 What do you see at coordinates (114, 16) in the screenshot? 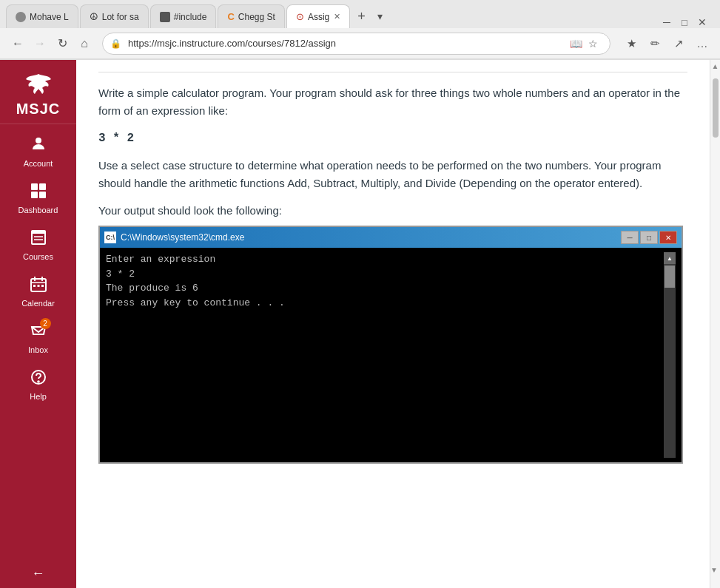
I see `tab-lot: ☮ Lot for sa` at bounding box center [114, 16].